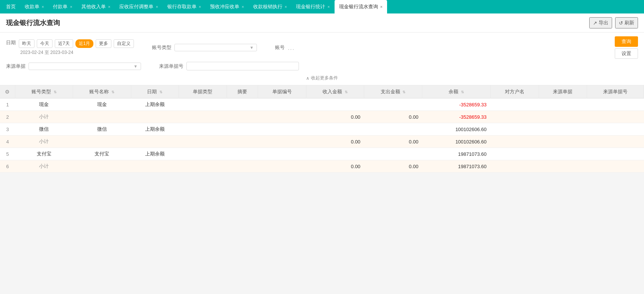 This screenshot has height=294, width=644. I want to click on nav-home: 首页, so click(11, 7).